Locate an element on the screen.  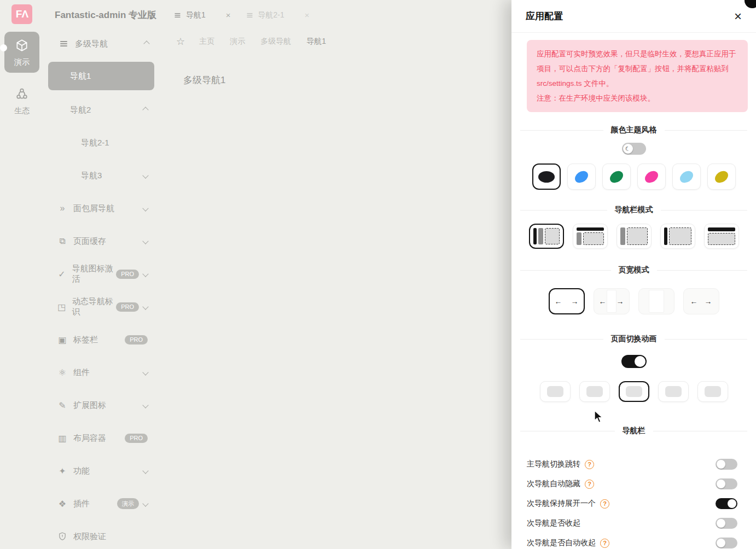
theme-swatch-list is located at coordinates (633, 177).